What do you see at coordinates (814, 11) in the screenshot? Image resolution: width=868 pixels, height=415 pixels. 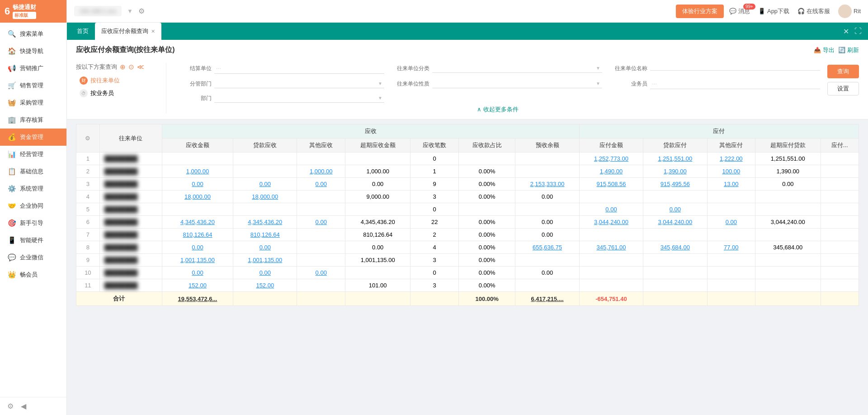 I see `service-item: 🎧 在线客服` at bounding box center [814, 11].